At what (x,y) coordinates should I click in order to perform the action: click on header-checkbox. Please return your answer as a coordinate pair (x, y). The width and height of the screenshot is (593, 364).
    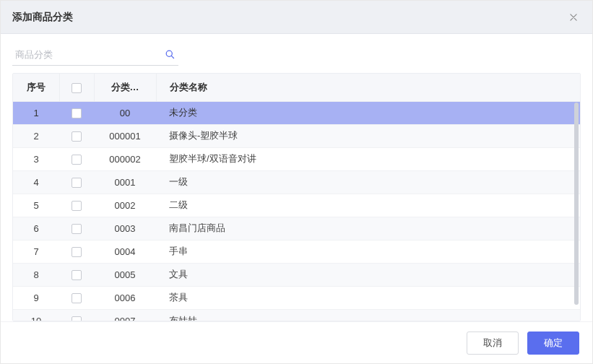
    Looking at the image, I should click on (77, 87).